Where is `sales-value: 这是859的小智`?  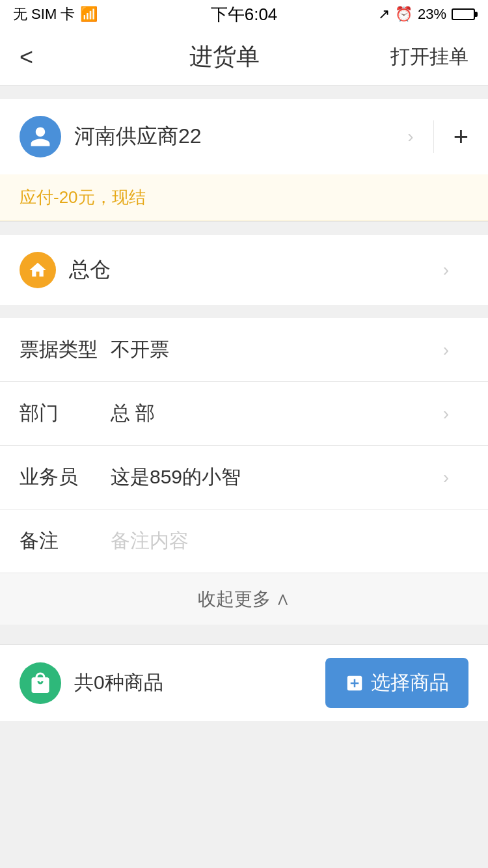
sales-value: 这是859的小智 is located at coordinates (277, 478).